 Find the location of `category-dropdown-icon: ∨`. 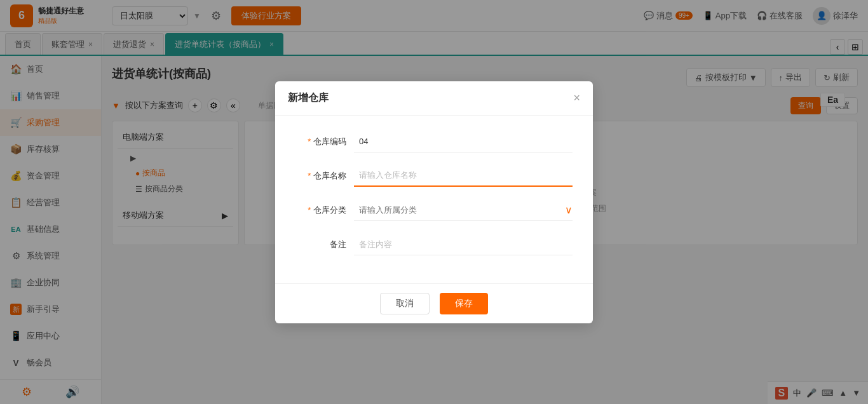

category-dropdown-icon: ∨ is located at coordinates (569, 210).